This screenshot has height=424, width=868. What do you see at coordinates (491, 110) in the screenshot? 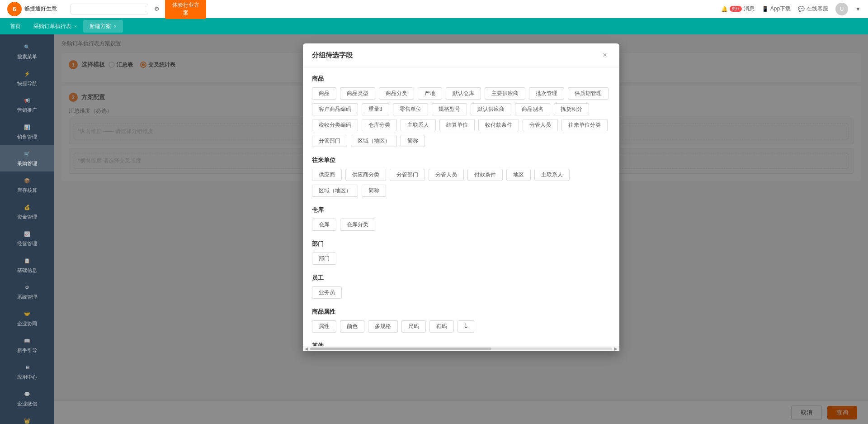
I see `field-default-supplier: 默认供应商` at bounding box center [491, 110].